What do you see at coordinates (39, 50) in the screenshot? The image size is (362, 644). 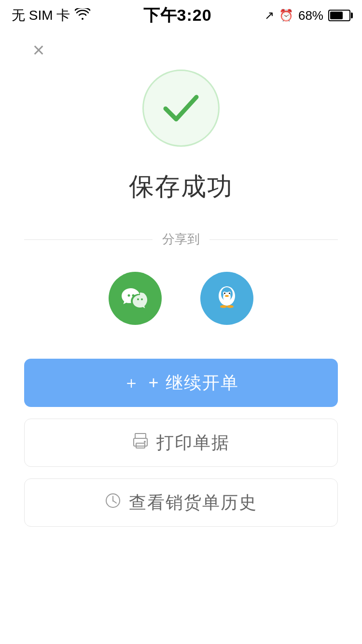 I see `close-button: ×` at bounding box center [39, 50].